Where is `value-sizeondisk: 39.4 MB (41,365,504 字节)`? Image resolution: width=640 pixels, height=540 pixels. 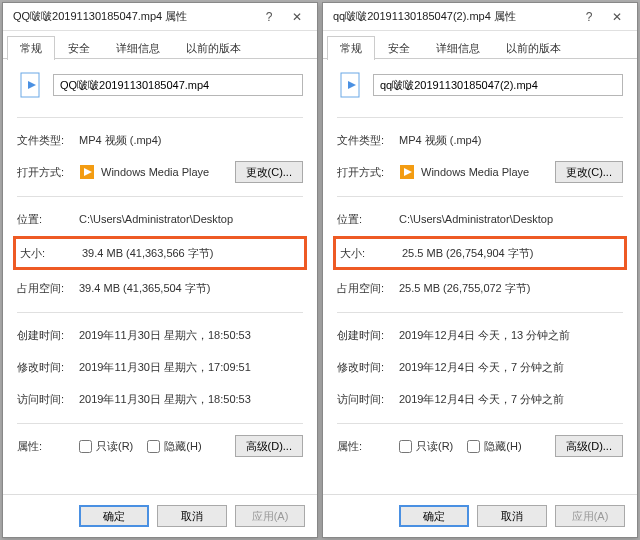
value-sizeondisk: 39.4 MB (41,365,504 字节) is located at coordinates (191, 288).